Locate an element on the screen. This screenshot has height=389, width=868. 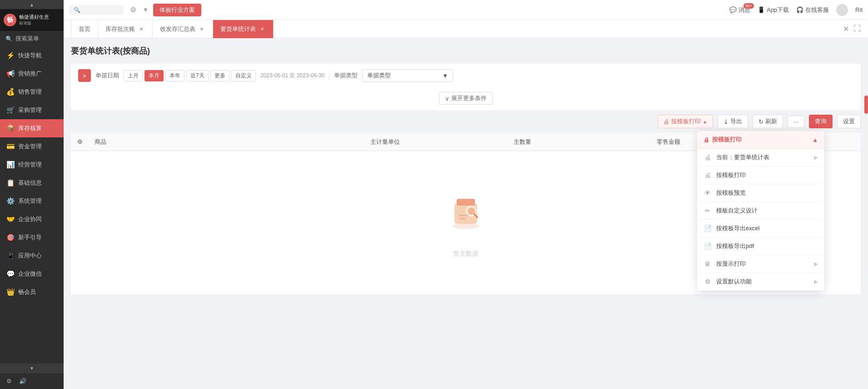
settings-button: 设置 is located at coordinates (849, 121).